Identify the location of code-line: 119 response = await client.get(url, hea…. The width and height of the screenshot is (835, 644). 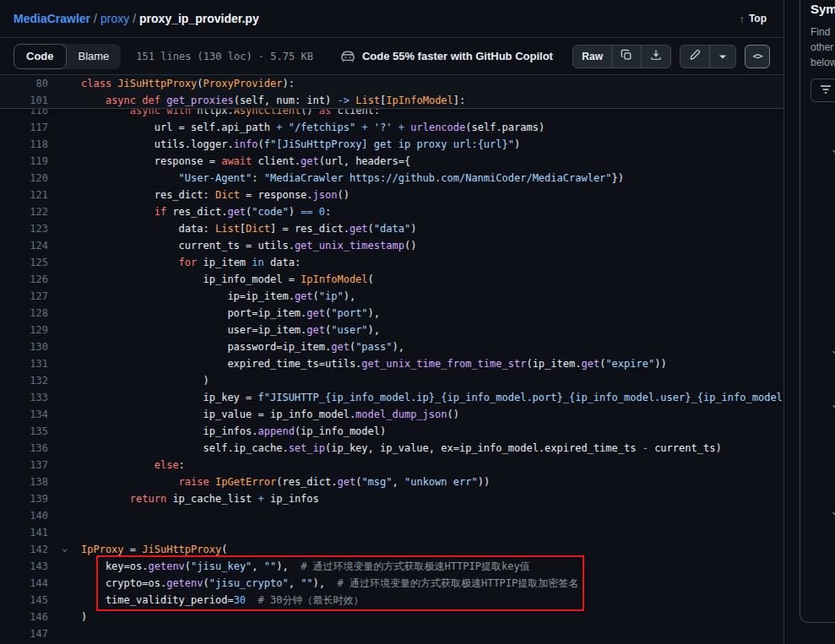
(392, 161).